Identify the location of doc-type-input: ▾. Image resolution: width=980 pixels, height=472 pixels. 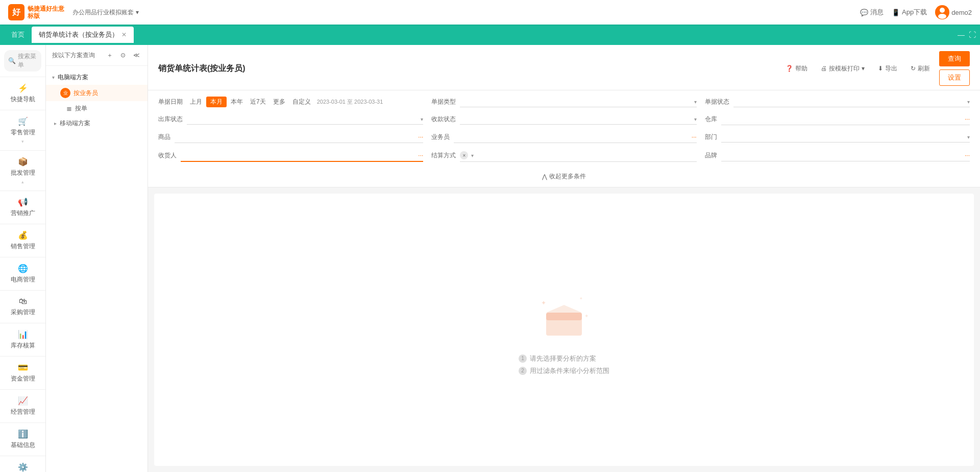
(578, 102).